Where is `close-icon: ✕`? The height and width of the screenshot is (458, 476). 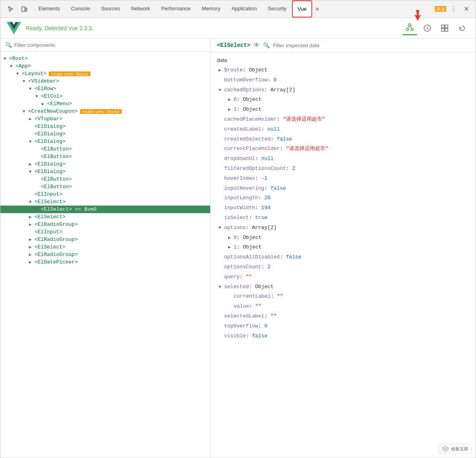 close-icon: ✕ is located at coordinates (466, 9).